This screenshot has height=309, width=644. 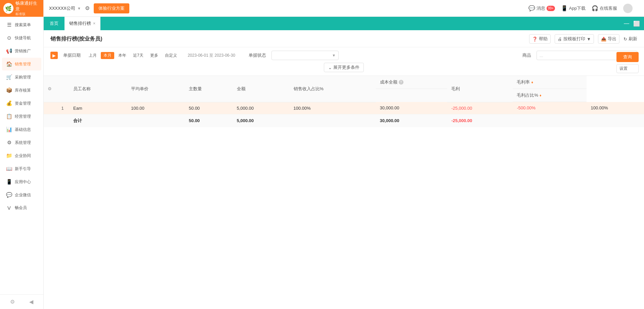 I want to click on refresh-button: ↻ 刷新, so click(x=630, y=39).